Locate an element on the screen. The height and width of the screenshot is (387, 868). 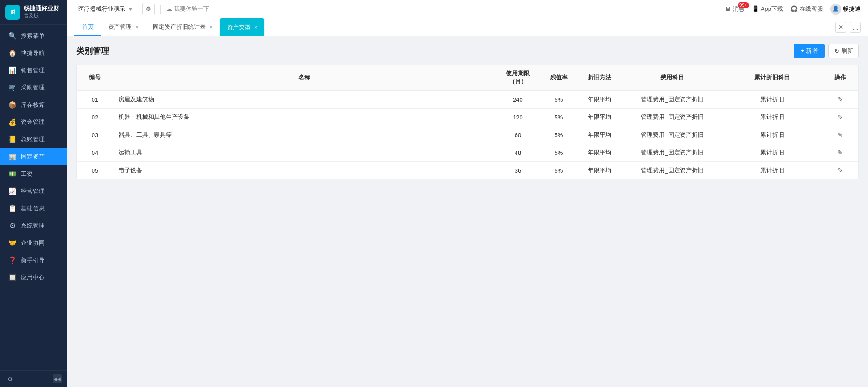
sidebar-item-salary: 💵工资 is located at coordinates (34, 174).